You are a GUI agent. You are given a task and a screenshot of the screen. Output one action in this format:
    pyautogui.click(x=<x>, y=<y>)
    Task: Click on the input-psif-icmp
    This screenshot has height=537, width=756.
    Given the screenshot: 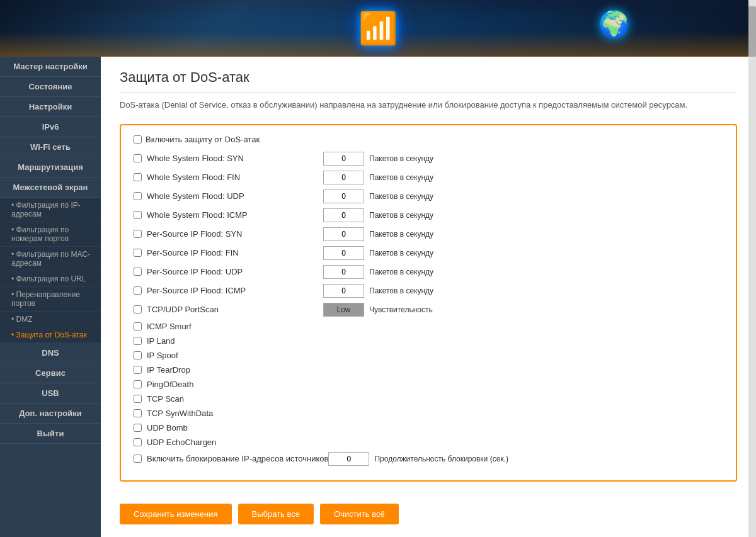 What is the action you would take?
    pyautogui.click(x=344, y=291)
    